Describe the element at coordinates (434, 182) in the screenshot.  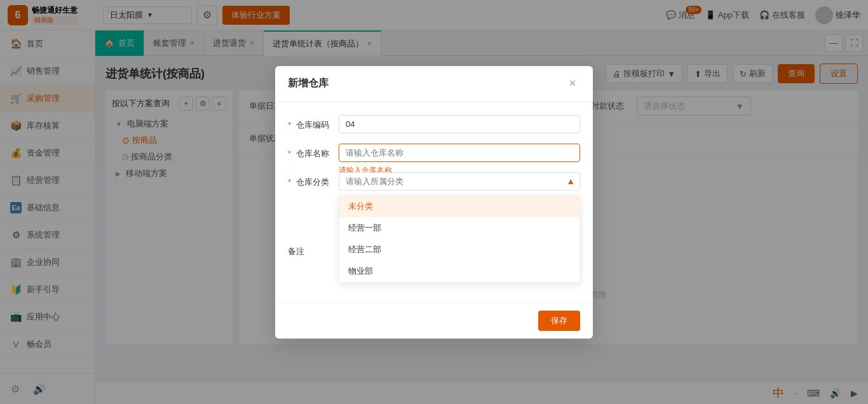
I see `category-field: * 仓库分类 ▲ 未分类 经营一部 经营二部 物业部` at that location.